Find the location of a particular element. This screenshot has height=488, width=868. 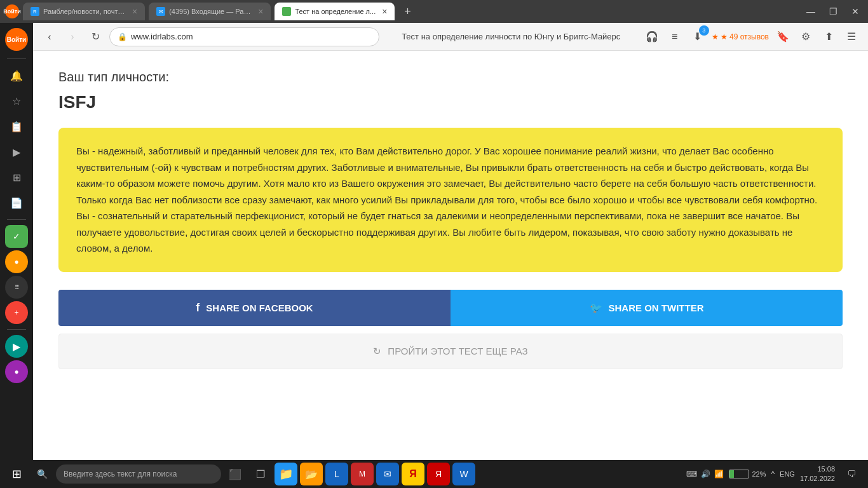

system-tray-icons: ⌨ 🔊 📶 is located at coordinates (705, 474).